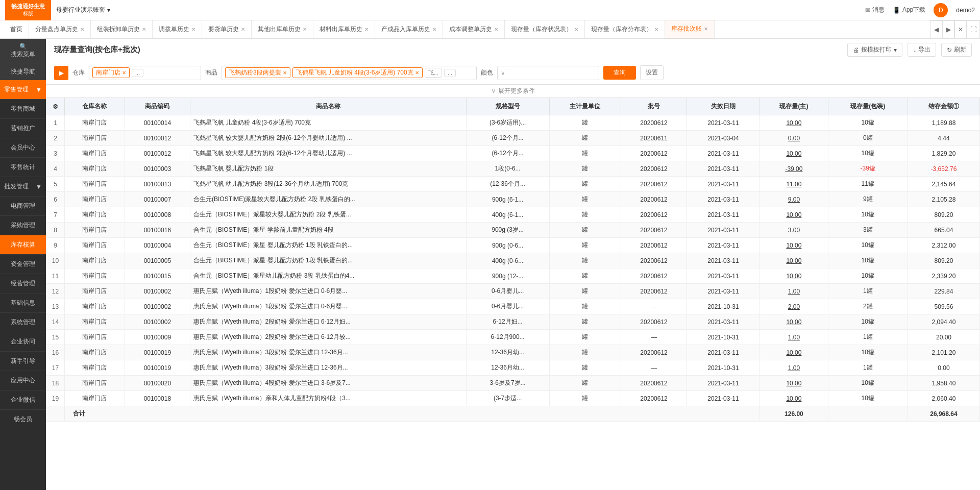 The height and width of the screenshot is (490, 980). Describe the element at coordinates (868, 353) in the screenshot. I see `row-qty-pkg: 10罐` at that location.